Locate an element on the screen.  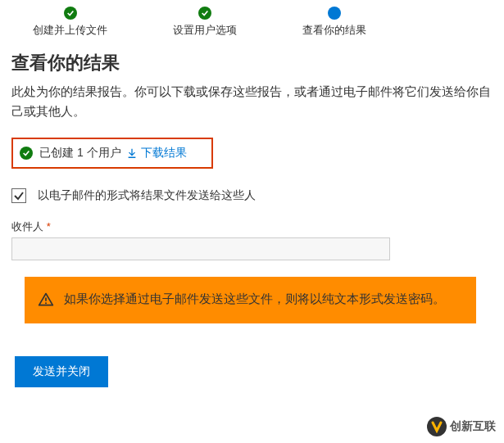
result-summary-box: 已创建 1 个用户 下载结果 is located at coordinates (112, 153).